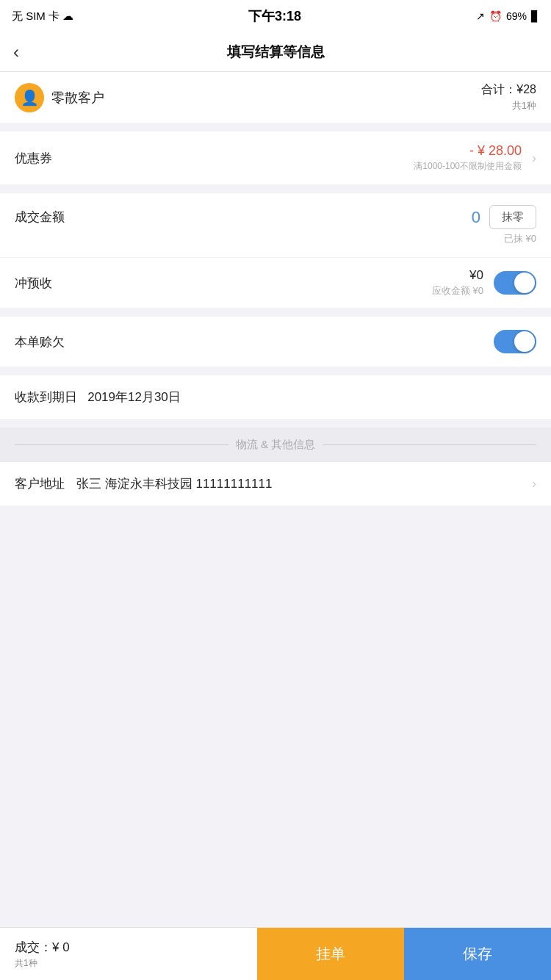 Image resolution: width=551 pixels, height=980 pixels. I want to click on prepay-sub-amount: 应收金额 ¥0, so click(458, 291).